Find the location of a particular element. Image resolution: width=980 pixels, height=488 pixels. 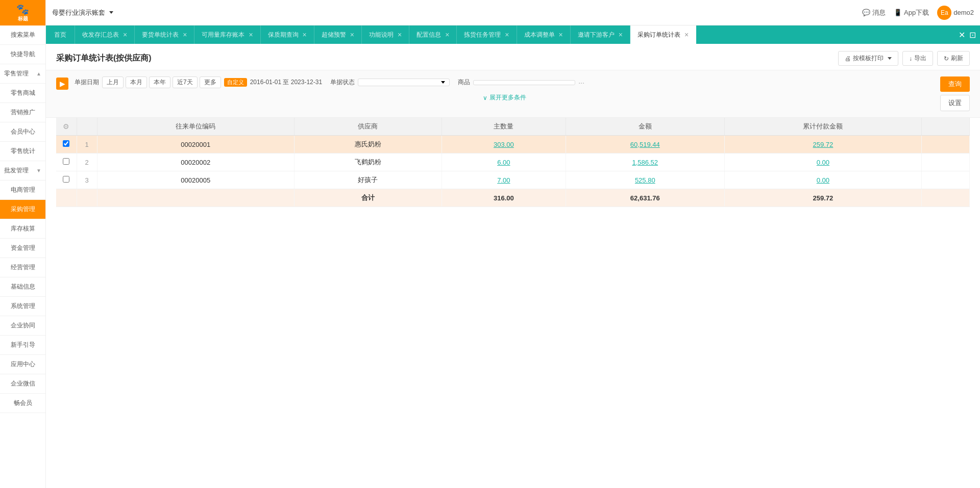

print-icon: 🖨 is located at coordinates (848, 59).